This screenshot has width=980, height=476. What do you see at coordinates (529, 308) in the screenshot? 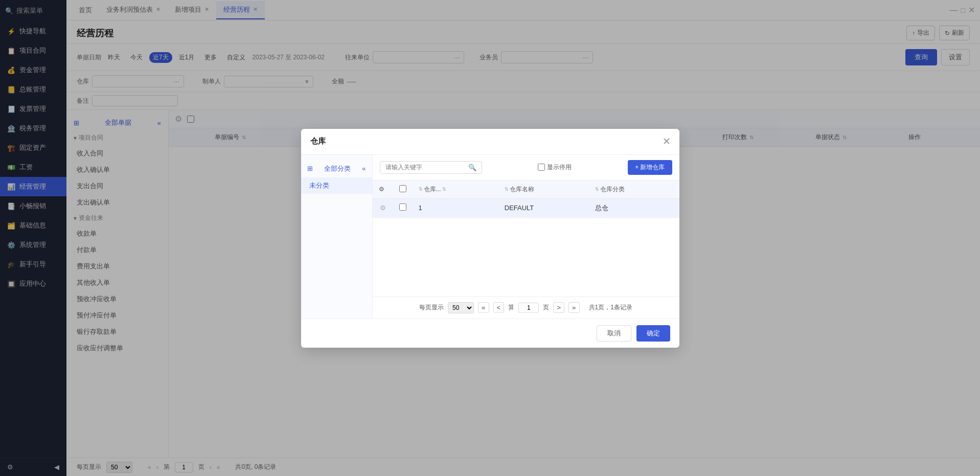
I see `modal-page-input` at bounding box center [529, 308].